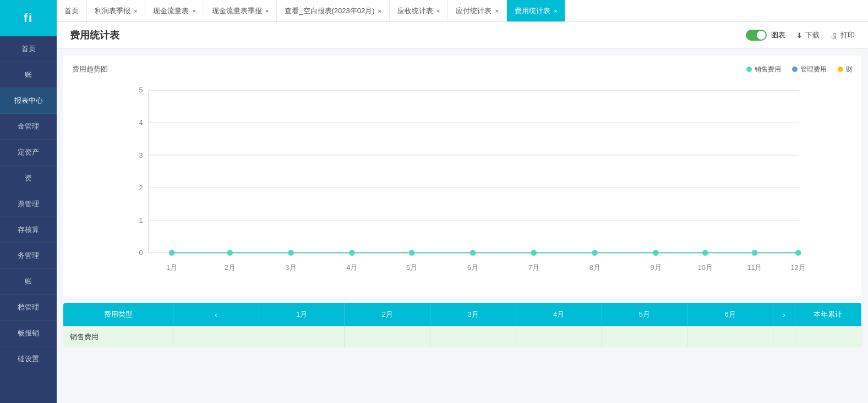  What do you see at coordinates (496, 11) in the screenshot?
I see `tab-payable-close: ×` at bounding box center [496, 11].